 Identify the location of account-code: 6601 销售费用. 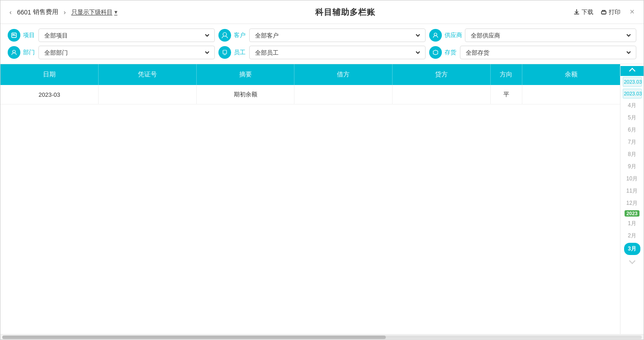
(38, 12).